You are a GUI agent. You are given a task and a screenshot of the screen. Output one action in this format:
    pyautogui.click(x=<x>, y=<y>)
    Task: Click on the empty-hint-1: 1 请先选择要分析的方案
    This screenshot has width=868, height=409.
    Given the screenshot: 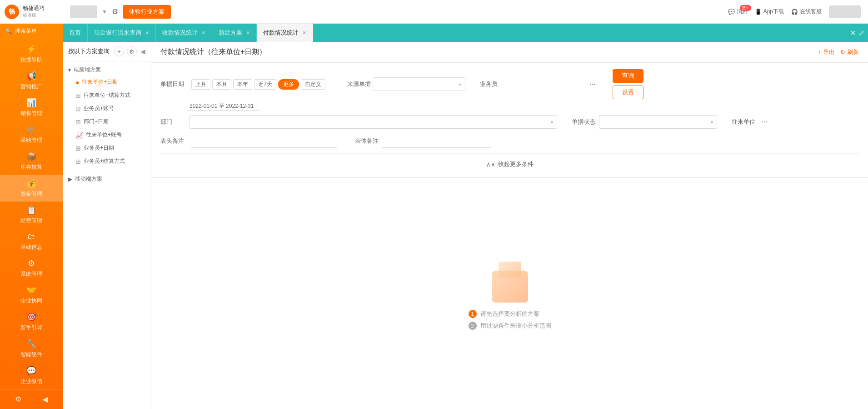 What is the action you would take?
    pyautogui.click(x=510, y=314)
    